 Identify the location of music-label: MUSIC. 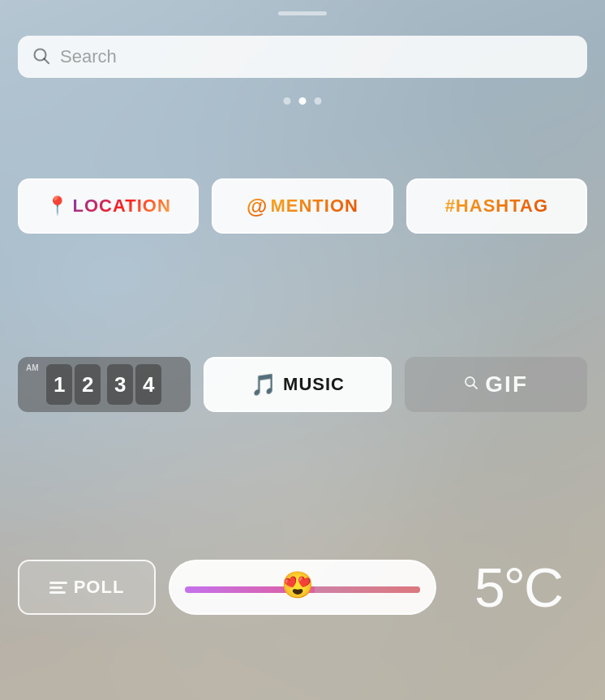
(314, 384).